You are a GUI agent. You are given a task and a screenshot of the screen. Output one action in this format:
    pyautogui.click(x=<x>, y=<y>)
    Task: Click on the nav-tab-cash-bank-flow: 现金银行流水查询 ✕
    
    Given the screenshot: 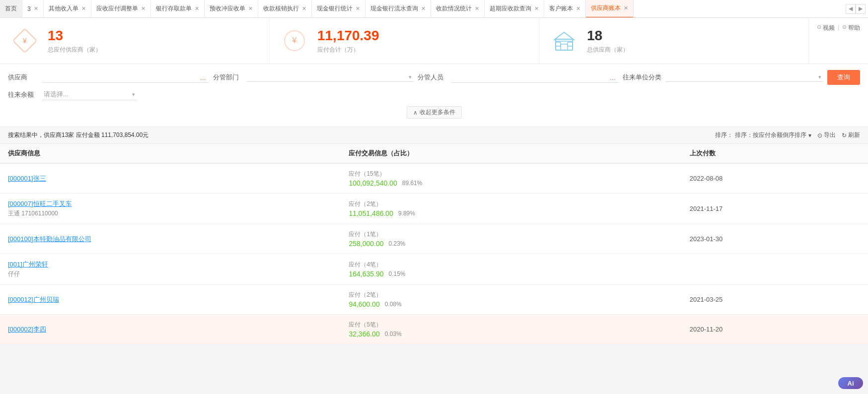 What is the action you would take?
    pyautogui.click(x=398, y=9)
    